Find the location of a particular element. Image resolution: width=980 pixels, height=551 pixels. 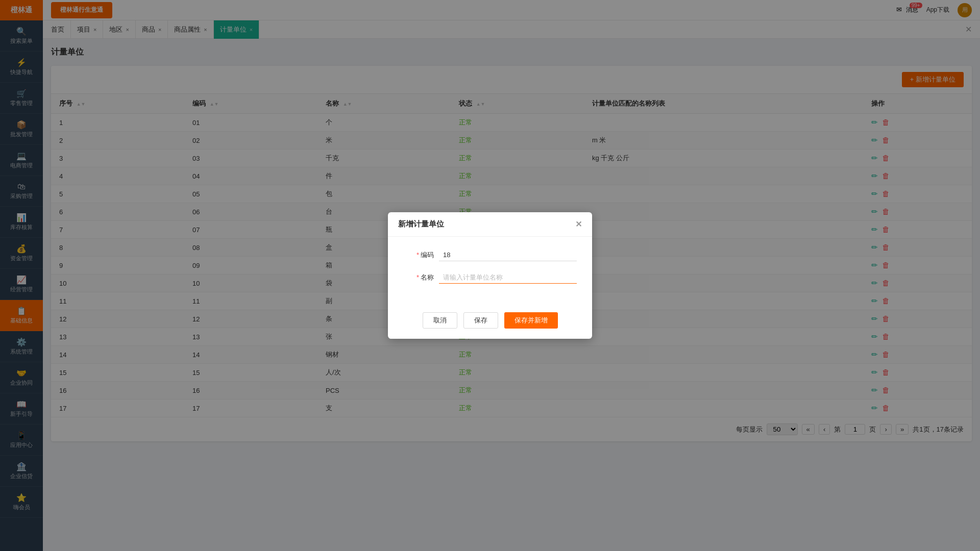

form-row-name: *名称 is located at coordinates (490, 278).